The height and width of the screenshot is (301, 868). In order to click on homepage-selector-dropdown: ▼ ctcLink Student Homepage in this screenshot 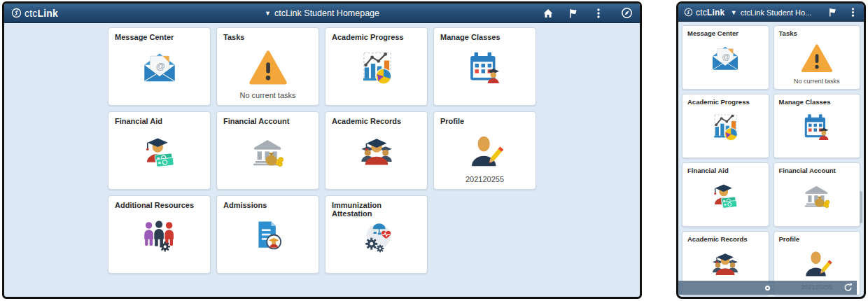, I will do `click(322, 13)`.